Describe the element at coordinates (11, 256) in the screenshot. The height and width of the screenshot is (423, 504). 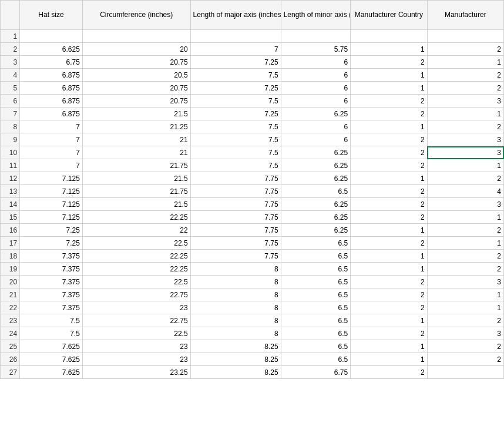
I see `row-number-cell: 18` at that location.